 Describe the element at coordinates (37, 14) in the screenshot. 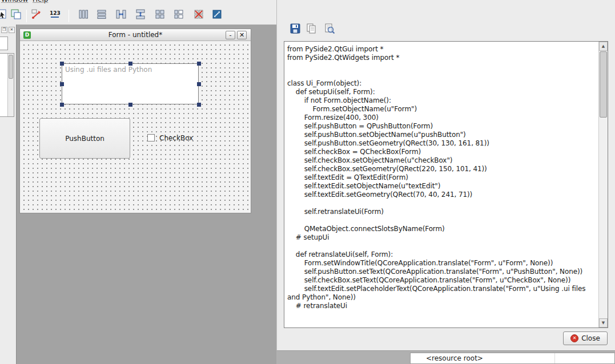

I see `edit-signals-slots-icon` at that location.